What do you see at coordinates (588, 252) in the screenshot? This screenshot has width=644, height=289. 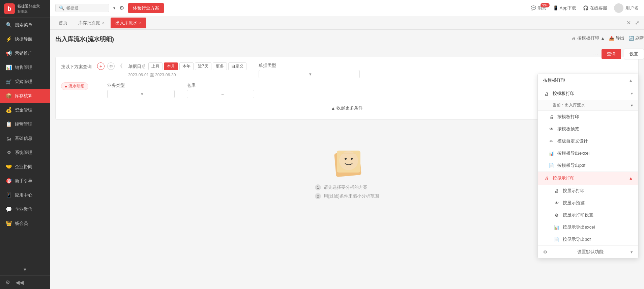 I see `dropdown-footer: ⚙ 设置默认功能 ▾` at bounding box center [588, 252].